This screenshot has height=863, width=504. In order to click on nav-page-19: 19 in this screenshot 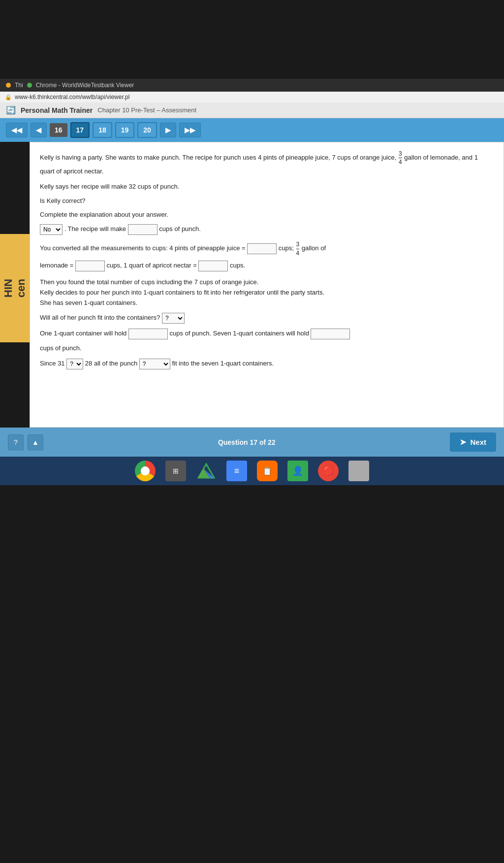, I will do `click(125, 130)`.